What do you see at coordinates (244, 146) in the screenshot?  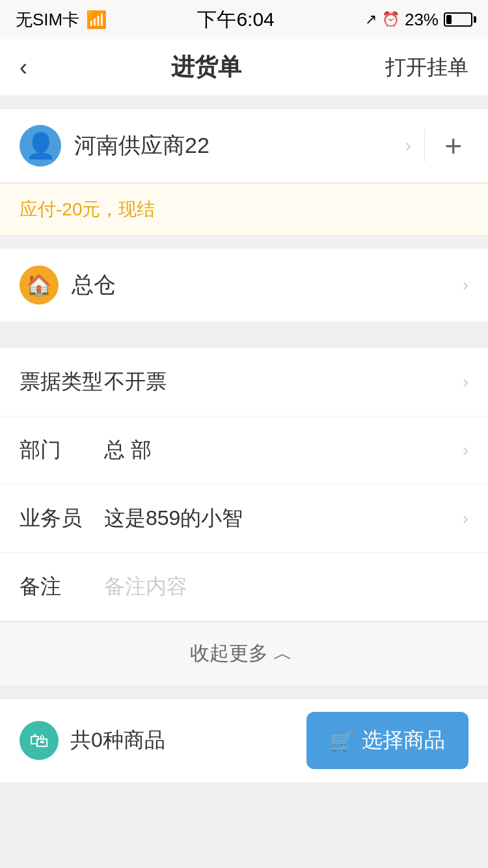 I see `supplier-row: 👤 河南供应商22 › +` at bounding box center [244, 146].